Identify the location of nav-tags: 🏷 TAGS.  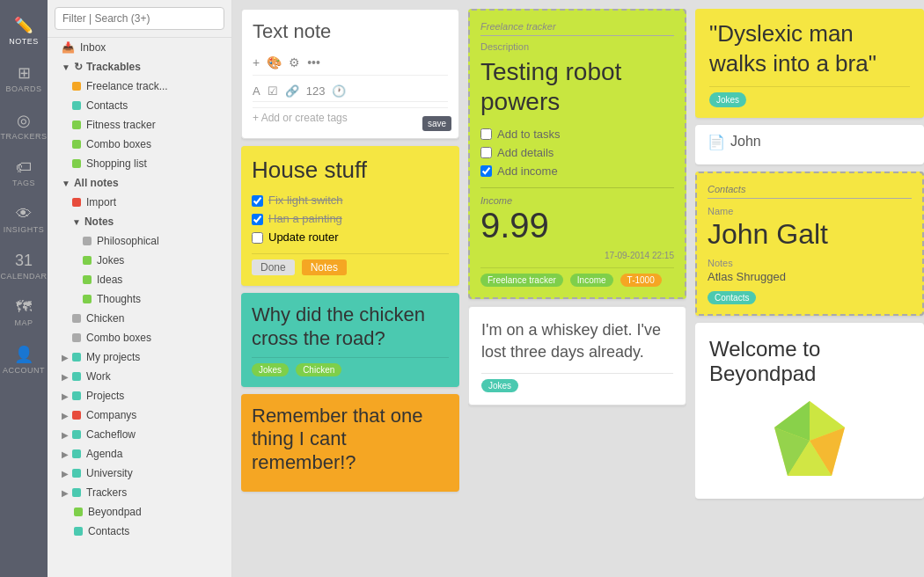
(24, 172).